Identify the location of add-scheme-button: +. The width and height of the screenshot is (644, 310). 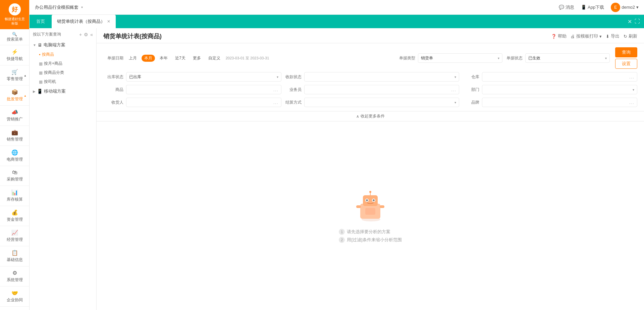
(80, 35).